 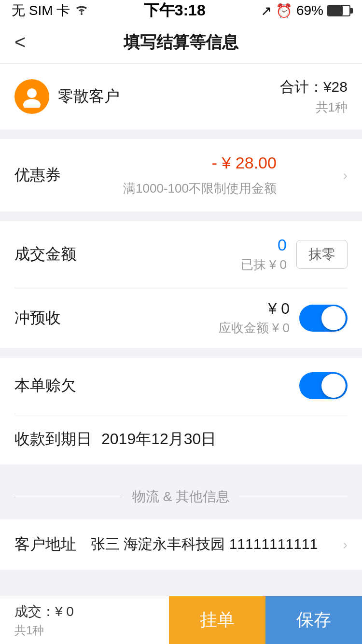 What do you see at coordinates (200, 188) in the screenshot?
I see `coupon-desc: 满1000-100不限制使用金额` at bounding box center [200, 188].